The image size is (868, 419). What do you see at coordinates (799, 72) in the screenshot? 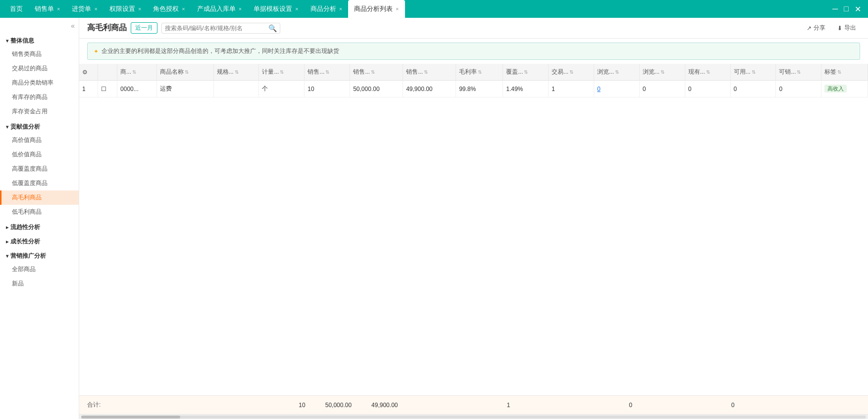
I see `sort-icon-sellable: ⇅` at bounding box center [799, 72].